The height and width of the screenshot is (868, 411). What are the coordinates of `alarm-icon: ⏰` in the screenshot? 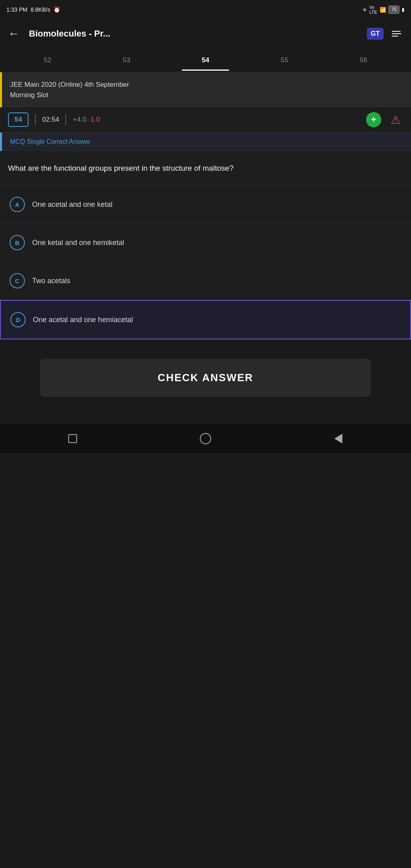 It's located at (57, 10).